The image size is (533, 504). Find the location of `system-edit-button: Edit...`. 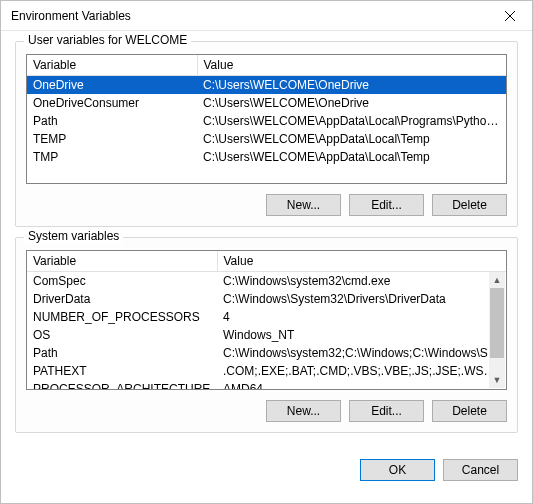

system-edit-button: Edit... is located at coordinates (386, 411).